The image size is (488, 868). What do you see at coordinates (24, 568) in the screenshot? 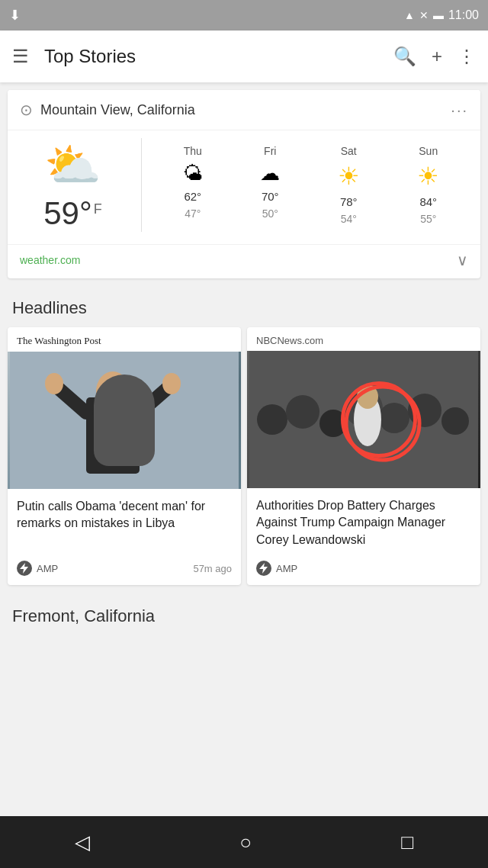
I see `amp-icon-wapo` at bounding box center [24, 568].